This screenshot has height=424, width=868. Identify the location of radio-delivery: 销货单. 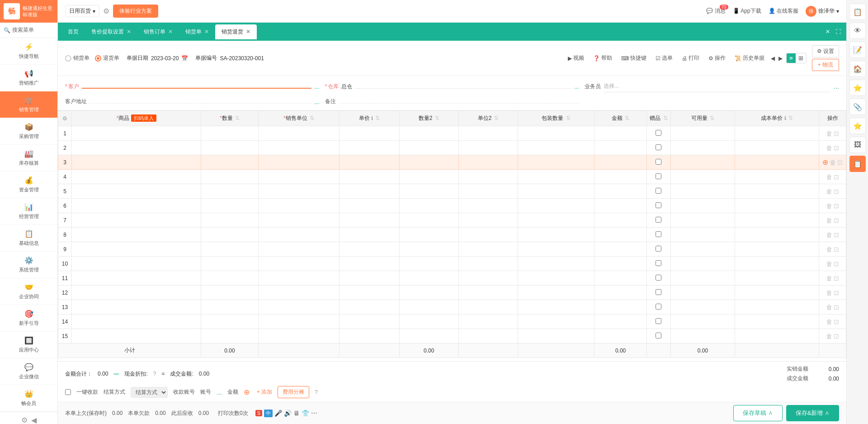
(77, 58).